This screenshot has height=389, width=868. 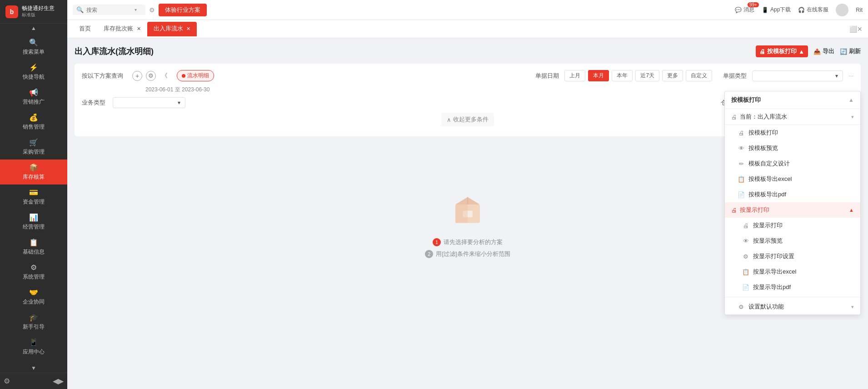 I want to click on pdf-icon: 📄, so click(x=741, y=194).